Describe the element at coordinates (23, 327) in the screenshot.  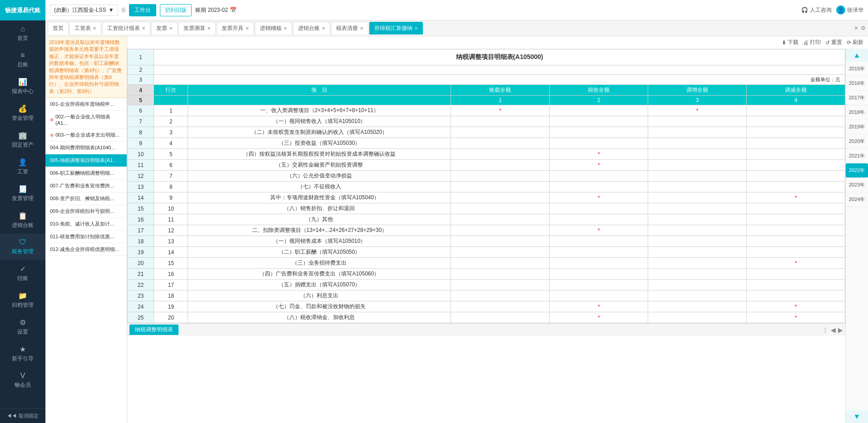
I see `sidebar-item-settings: ⚙ 设置` at that location.